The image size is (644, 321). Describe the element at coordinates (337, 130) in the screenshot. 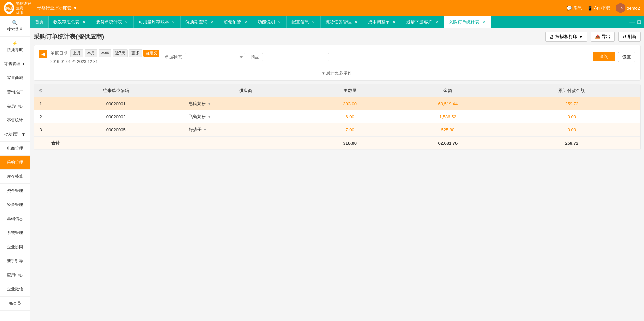

I see `table-row: 3 00020005 好孩子 ▼ 7.00 525.80 0.00` at that location.